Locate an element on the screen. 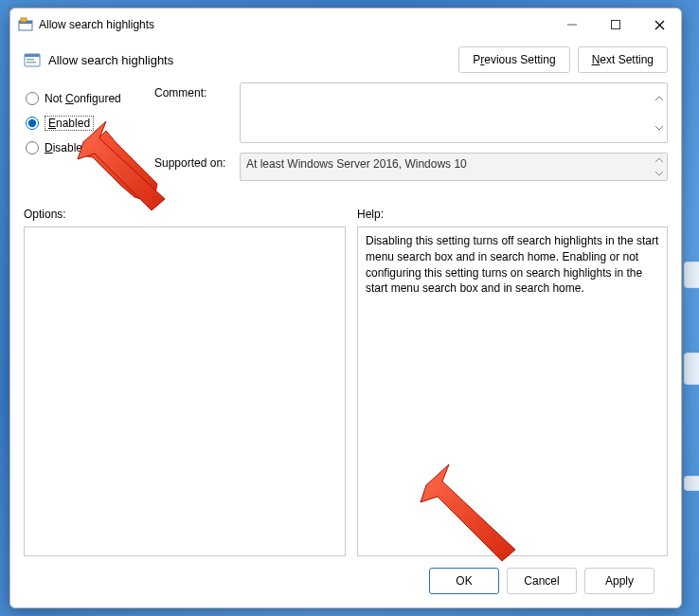  app-icon is located at coordinates (26, 25).